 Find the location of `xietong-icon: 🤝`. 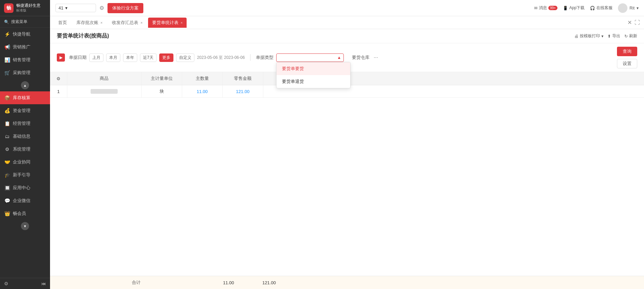

xietong-icon: 🤝 is located at coordinates (7, 162).